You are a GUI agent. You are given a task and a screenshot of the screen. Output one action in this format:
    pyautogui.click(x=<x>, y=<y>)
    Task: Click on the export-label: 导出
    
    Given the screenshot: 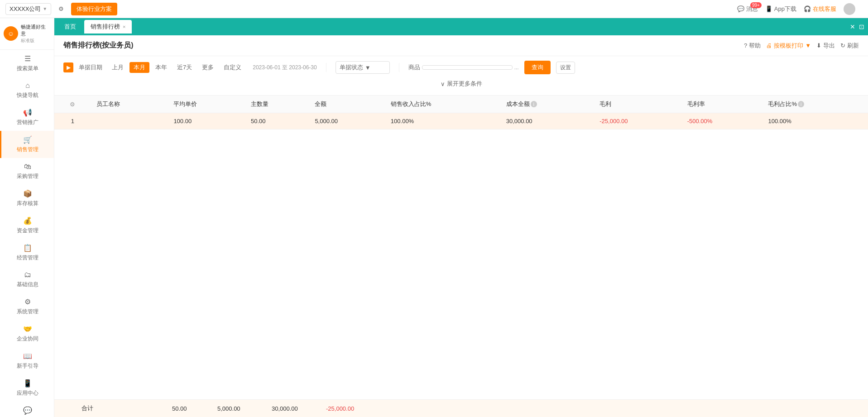 What is the action you would take?
    pyautogui.click(x=829, y=46)
    